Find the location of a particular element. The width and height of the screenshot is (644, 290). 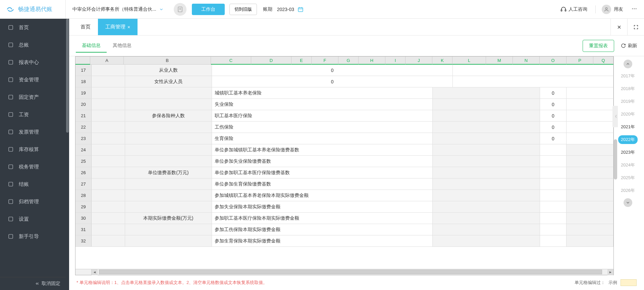

col-header-G: G is located at coordinates (348, 61).